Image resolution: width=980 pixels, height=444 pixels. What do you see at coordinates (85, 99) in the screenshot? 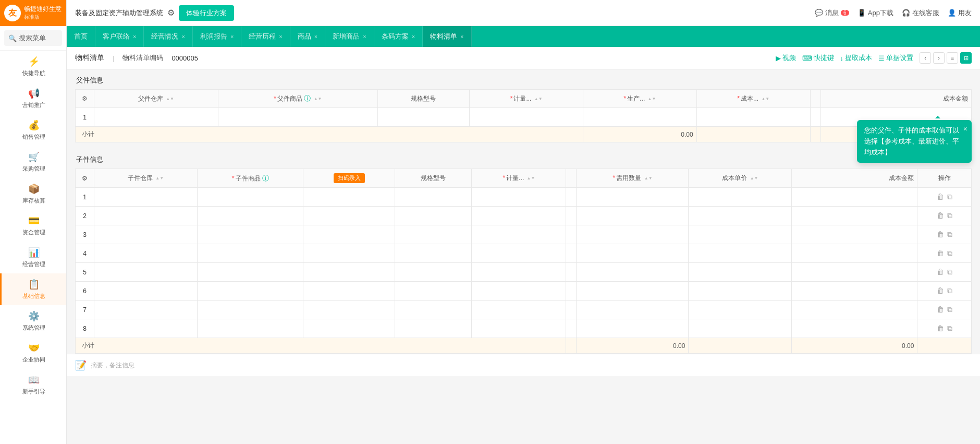
I see `th-settings: ⚙` at bounding box center [85, 99].